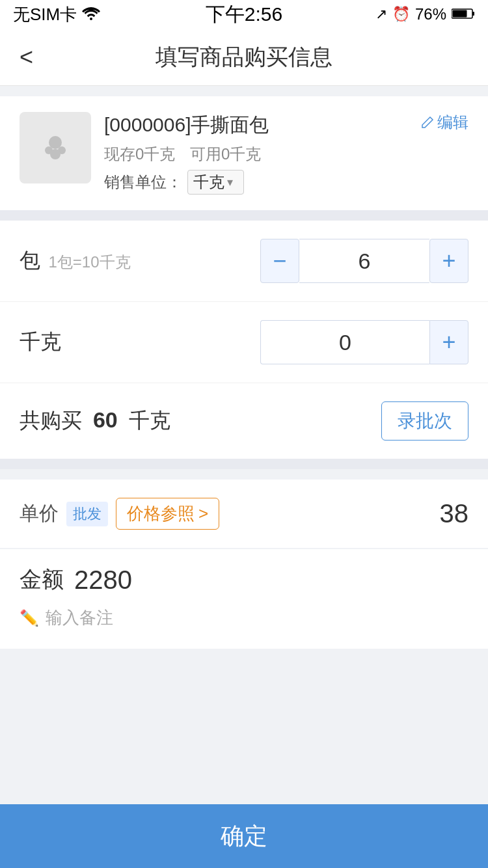 The image size is (488, 868). I want to click on package-label-group: 包 1包=10千克, so click(75, 261).